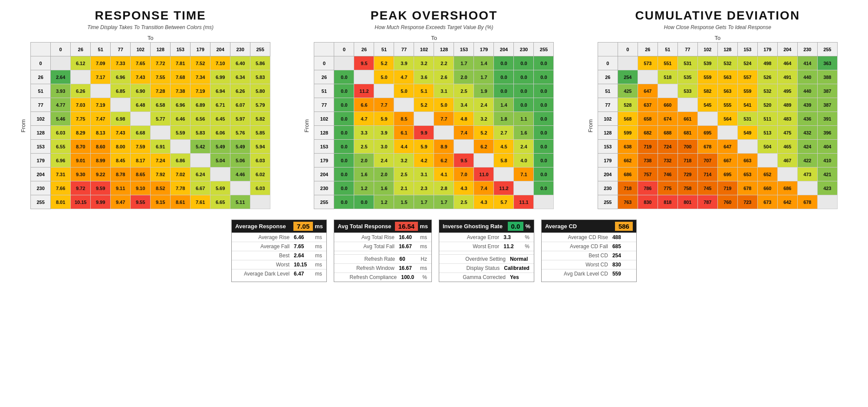  Describe the element at coordinates (409, 268) in the screenshot. I see `po-row-value-4: 16.67` at that location.